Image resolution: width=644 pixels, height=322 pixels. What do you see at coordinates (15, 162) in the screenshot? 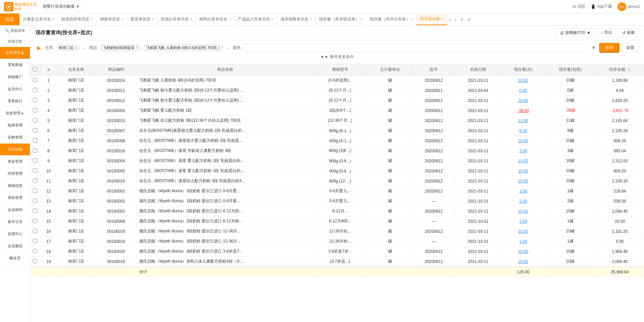
I see `sidebar-item-finance: 资金管理` at bounding box center [15, 162].